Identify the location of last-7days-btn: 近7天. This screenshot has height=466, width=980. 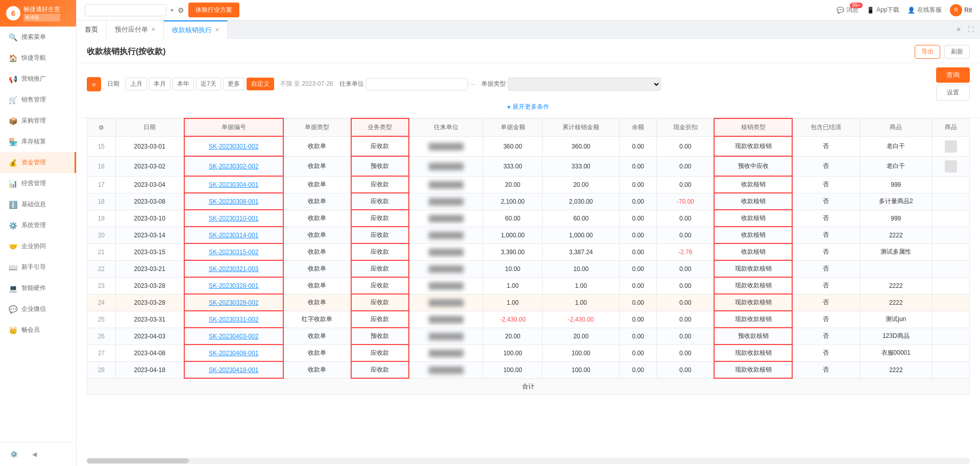
(208, 84).